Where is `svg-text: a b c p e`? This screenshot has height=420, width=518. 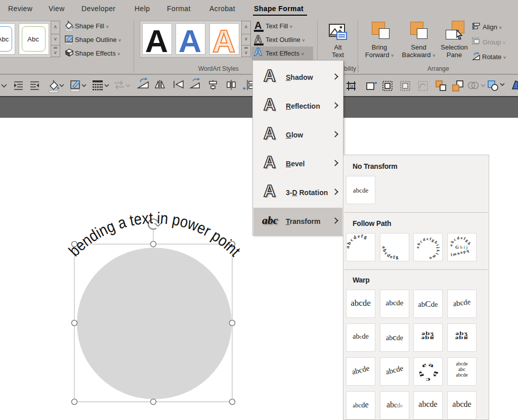 svg-text: a b c p e is located at coordinates (428, 372).